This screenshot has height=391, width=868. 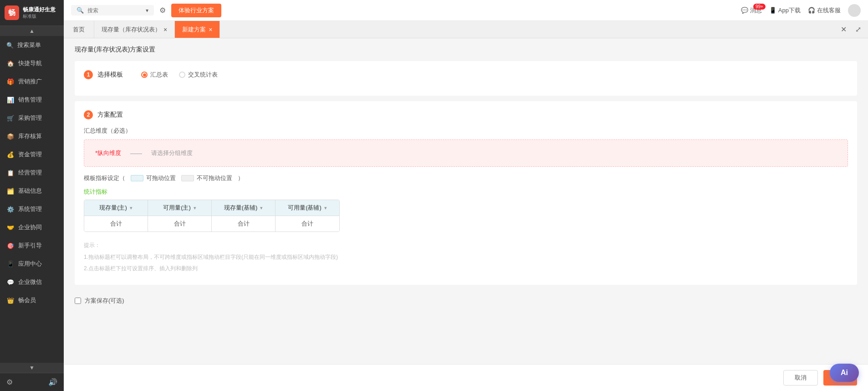 What do you see at coordinates (854, 10) in the screenshot?
I see `user-avatar` at bounding box center [854, 10].